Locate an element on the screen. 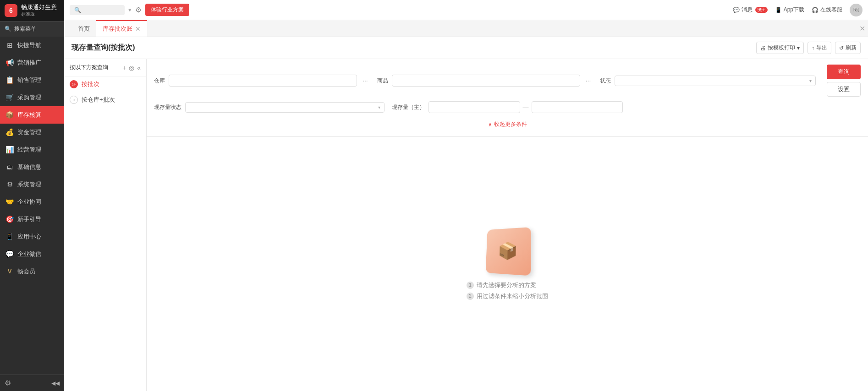 This screenshot has width=868, height=391. left-panel-header: 按以下方案查询 + ◎ « is located at coordinates (105, 68).